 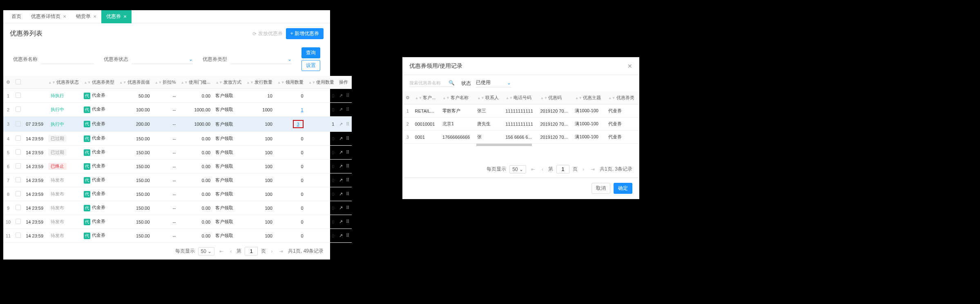 I want to click on tab-home: 首页, so click(x=16, y=17).